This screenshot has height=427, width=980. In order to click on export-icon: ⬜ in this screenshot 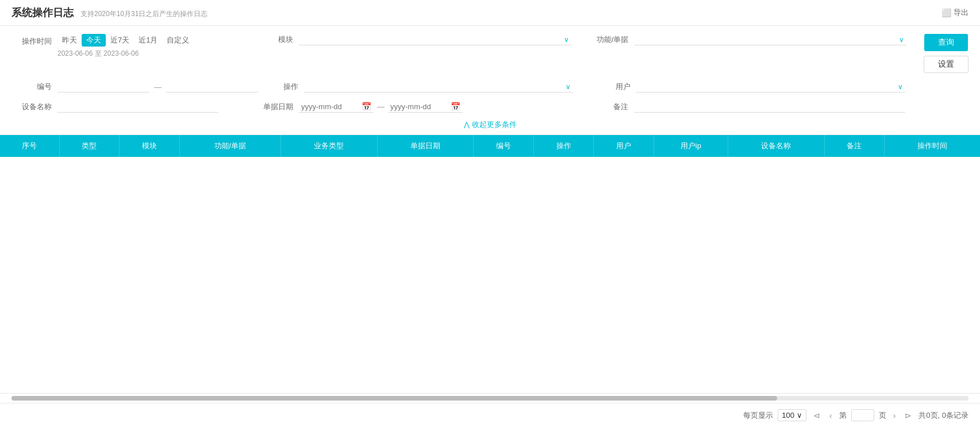, I will do `click(946, 13)`.